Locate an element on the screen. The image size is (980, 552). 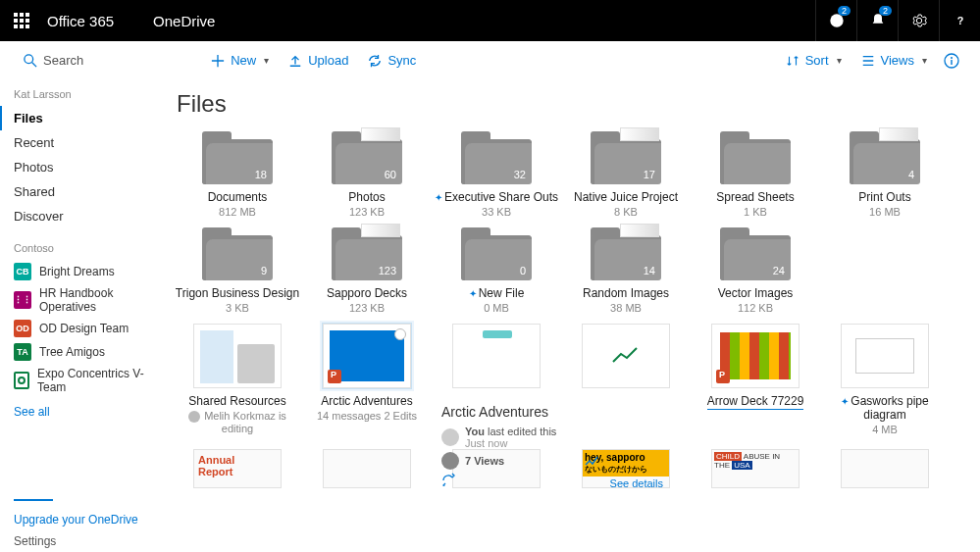
views-button: Views ▾ is located at coordinates (895, 61).